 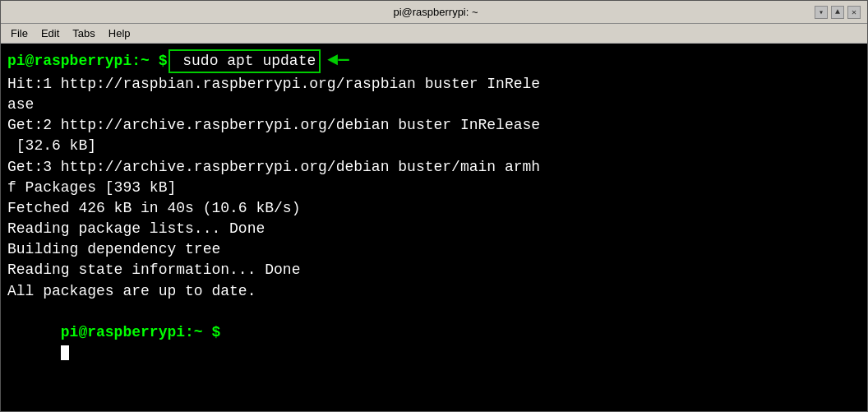 I want to click on output-line-5: Get:3 http://archive.raspberrypi.org/deb…, so click(x=434, y=168).